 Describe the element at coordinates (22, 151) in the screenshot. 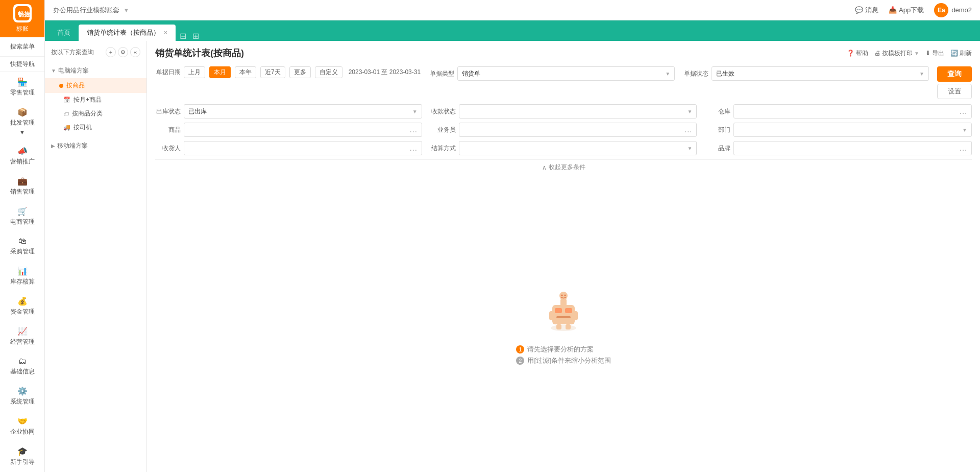

I see `marketing-icon: 📣` at that location.